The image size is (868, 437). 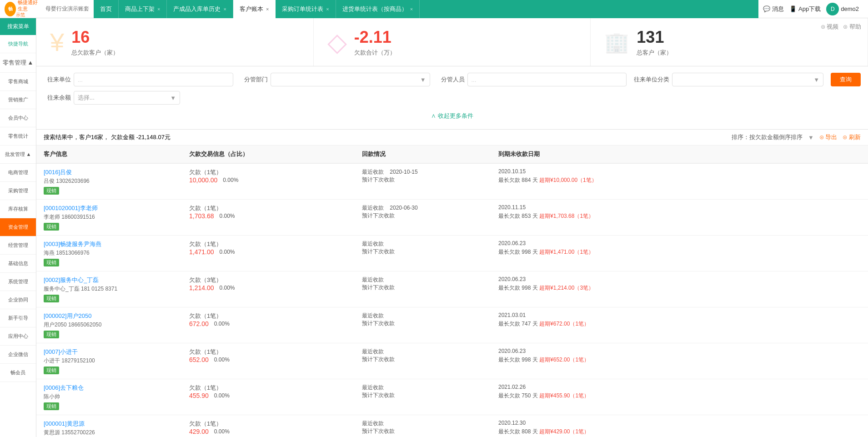 I want to click on arrow-down-icon: ▼, so click(x=817, y=80).